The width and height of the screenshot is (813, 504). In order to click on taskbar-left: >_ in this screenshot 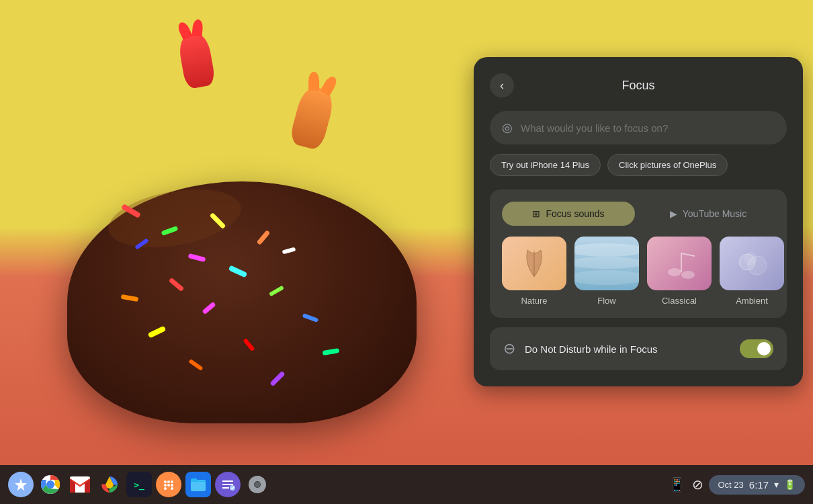, I will do `click(139, 485)`.